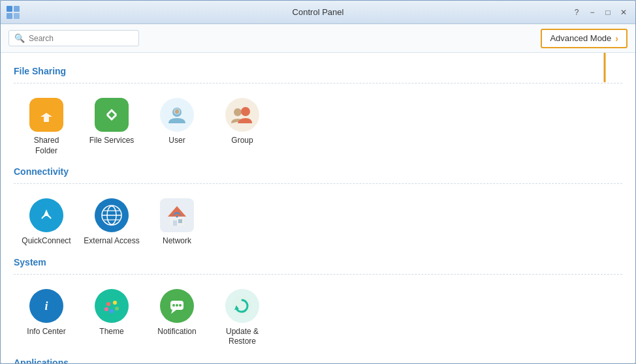  What do you see at coordinates (577, 12) in the screenshot?
I see `help-button: ?` at bounding box center [577, 12].